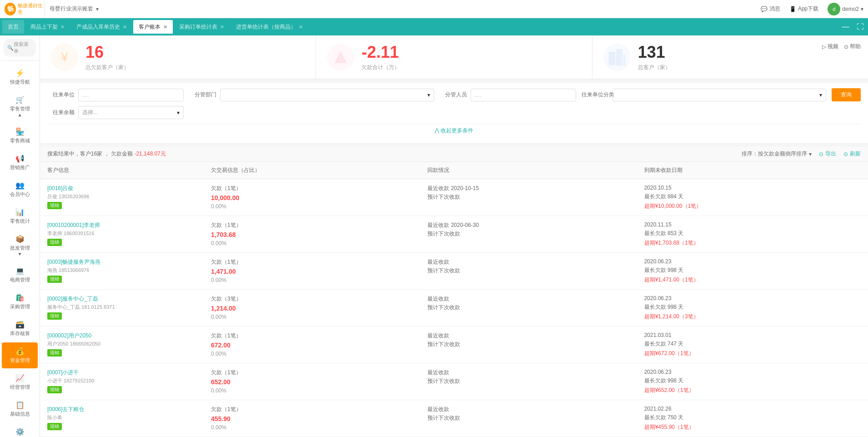 The width and height of the screenshot is (868, 437). Describe the element at coordinates (536, 230) in the screenshot. I see `repayment-info-00010200001: 最近收款 2020-06-30 预计下次收款` at that location.